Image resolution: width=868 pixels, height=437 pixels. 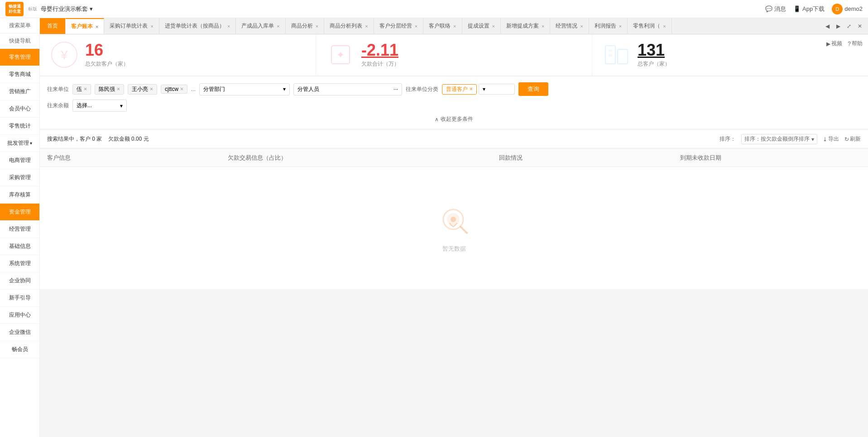 What do you see at coordinates (14, 9) in the screenshot?
I see `brand-logo: 畅捷通好生意` at bounding box center [14, 9].